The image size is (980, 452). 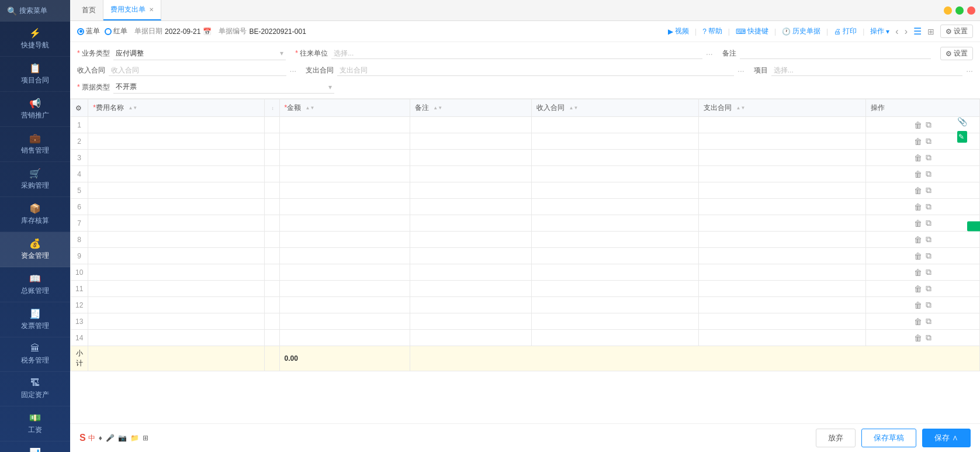 I want to click on row-copy-14: ⧉, so click(x=929, y=338).